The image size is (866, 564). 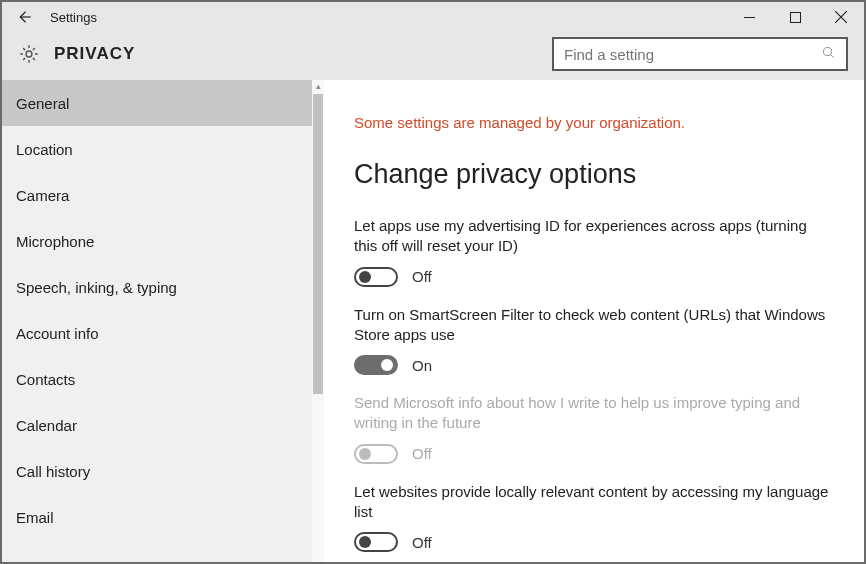 I want to click on sidebar-item-label: Microphone, so click(x=55, y=242).